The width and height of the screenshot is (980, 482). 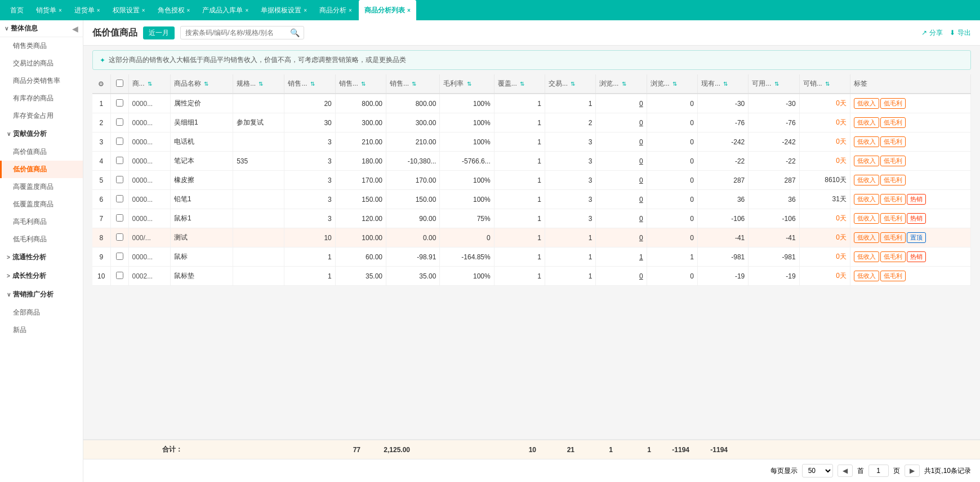 I want to click on col-settings: ⚙, so click(x=101, y=84).